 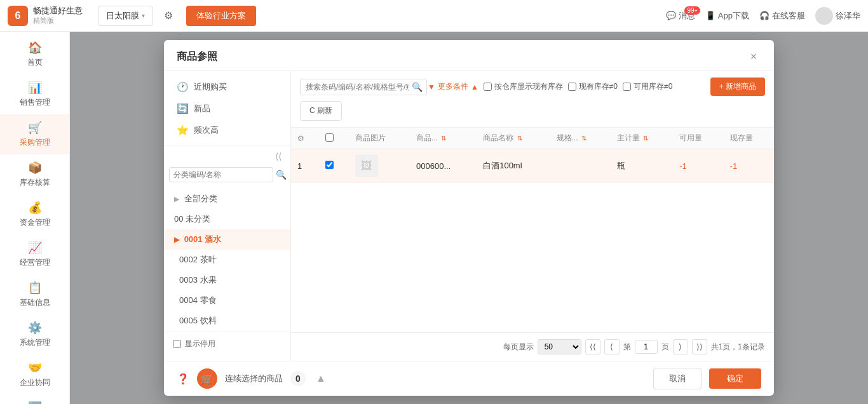 I want to click on collapse-left-button: ⟨⟨, so click(x=278, y=156).